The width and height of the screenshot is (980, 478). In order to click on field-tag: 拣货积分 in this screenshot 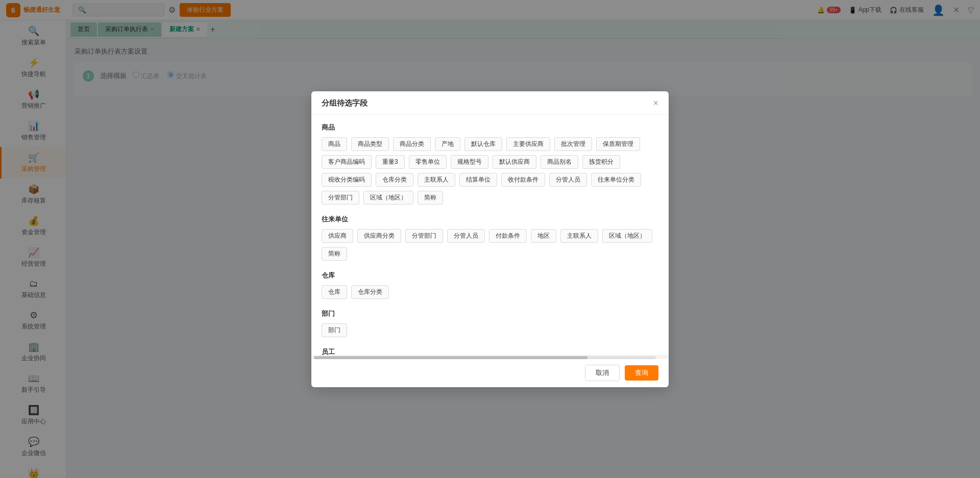, I will do `click(601, 162)`.